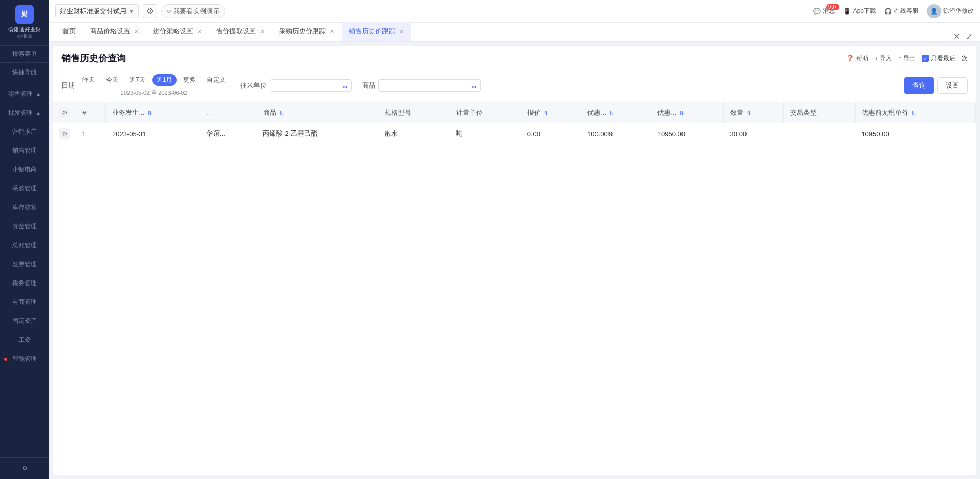 The image size is (980, 479). I want to click on help-button: ❓ 帮助, so click(857, 58).